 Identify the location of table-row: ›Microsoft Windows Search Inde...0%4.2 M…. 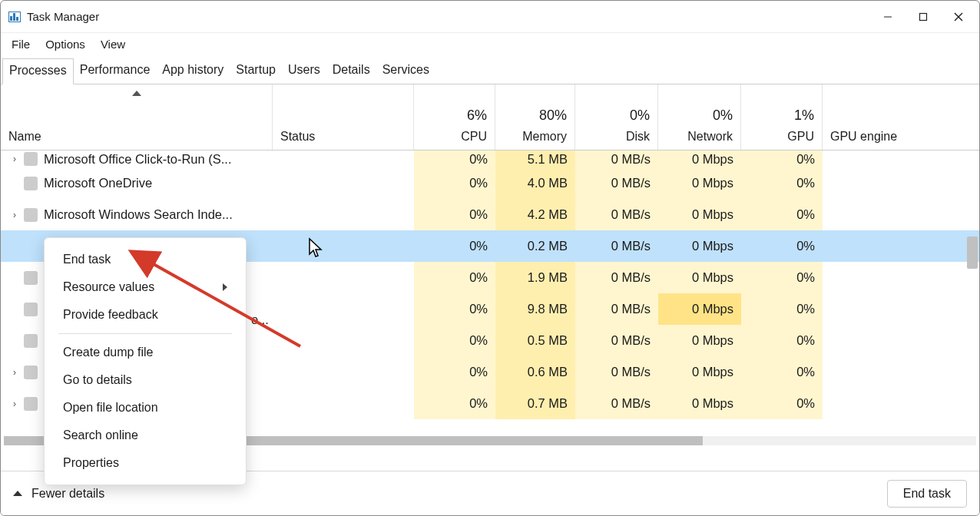
(490, 215).